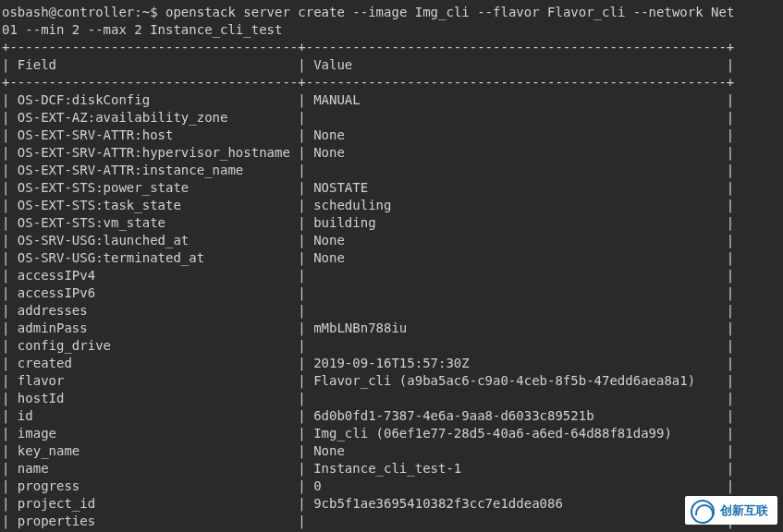  Describe the element at coordinates (392, 170) in the screenshot. I see `table-row: | OS-EXT-SRV-ATTR:instance_name | |` at that location.